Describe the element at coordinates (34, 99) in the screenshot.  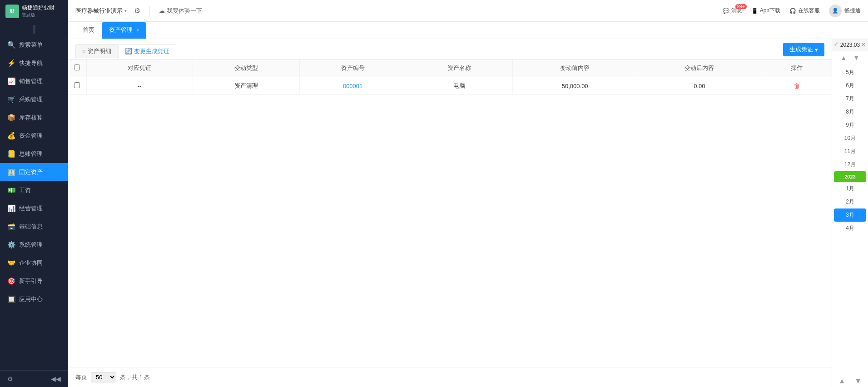
I see `sidebar-item-purchase: 🛒 采购管理` at that location.